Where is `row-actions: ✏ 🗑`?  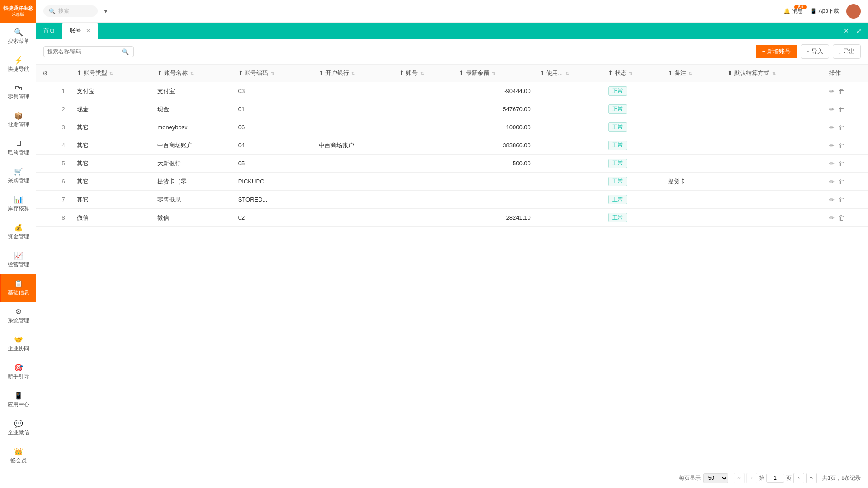
row-actions: ✏ 🗑 is located at coordinates (846, 91).